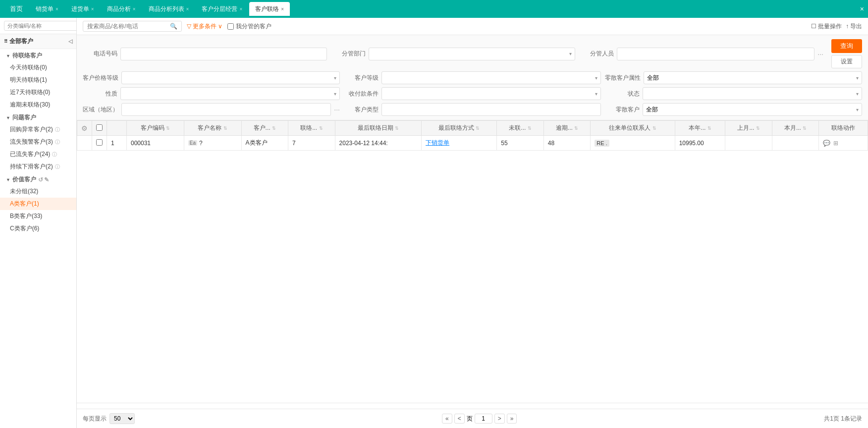 The width and height of the screenshot is (868, 428). Describe the element at coordinates (85, 128) in the screenshot. I see `col-gear: ⚙` at that location.